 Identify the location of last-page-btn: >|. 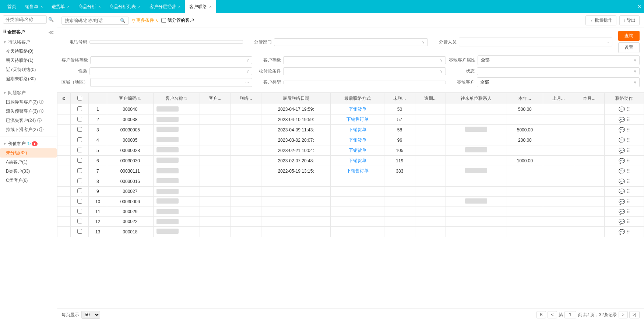
(634, 315).